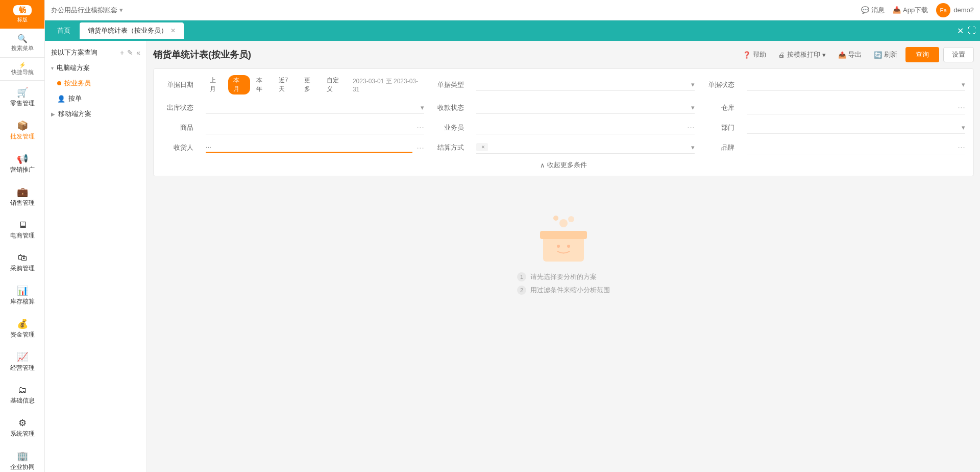  Describe the element at coordinates (886, 55) in the screenshot. I see `refresh-button: 🔄 刷新` at that location.